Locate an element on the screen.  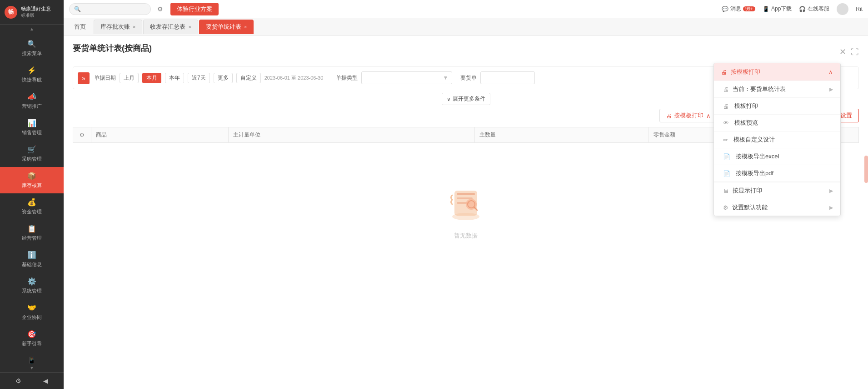
date-btn-more: 更多 is located at coordinates (223, 78).